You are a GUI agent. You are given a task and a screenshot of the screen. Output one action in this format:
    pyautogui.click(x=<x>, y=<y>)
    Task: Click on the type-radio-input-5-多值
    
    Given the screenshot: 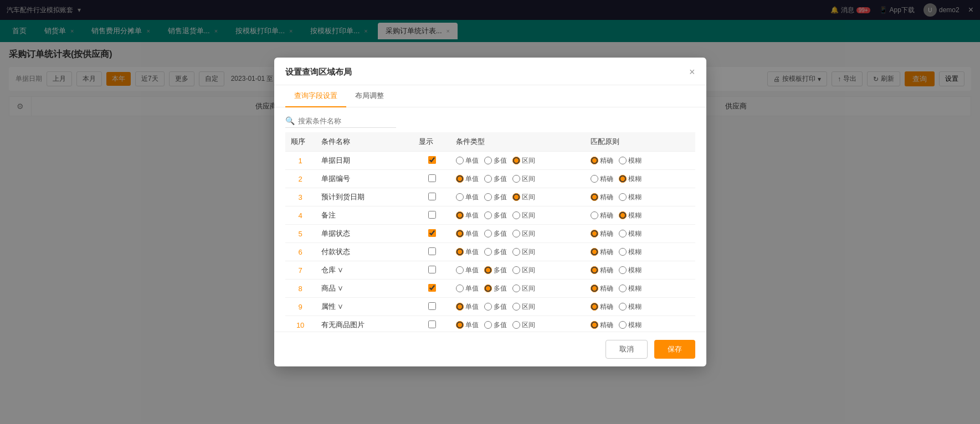 What is the action you would take?
    pyautogui.click(x=488, y=234)
    